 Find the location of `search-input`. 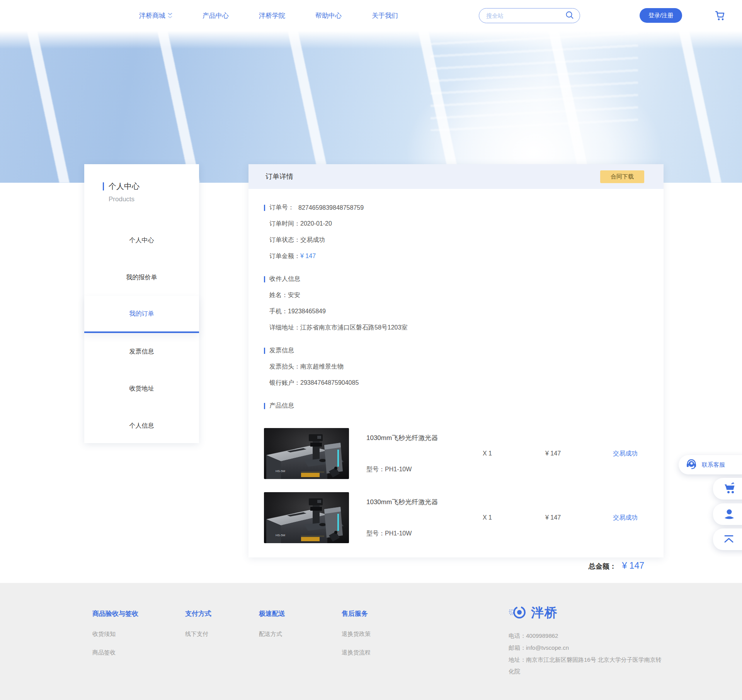

search-input is located at coordinates (526, 15).